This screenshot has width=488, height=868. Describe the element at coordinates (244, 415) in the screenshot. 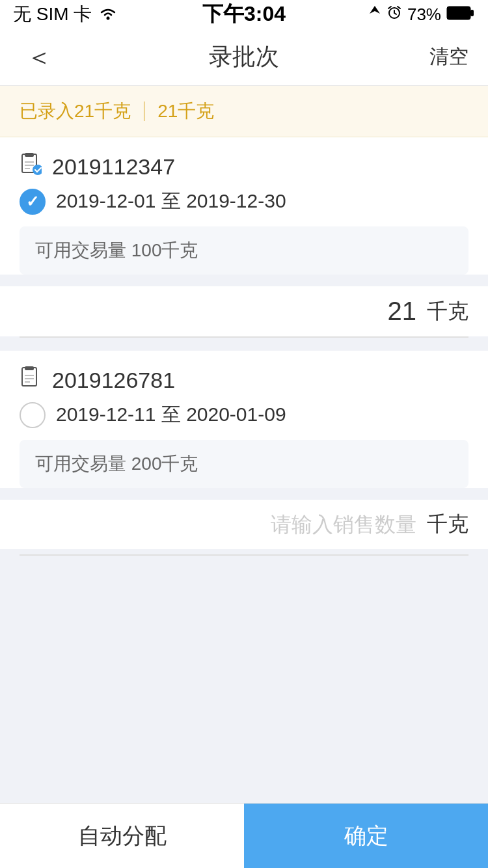

I see `batch-date-row-2: 2019-12-11 至 2020-01-09` at that location.